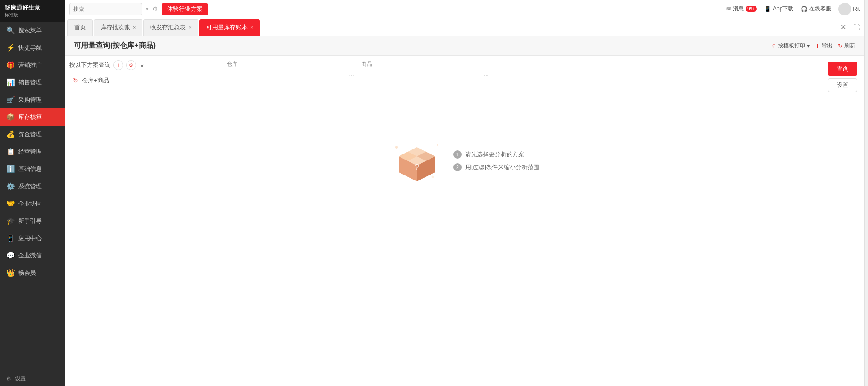 This screenshot has height=386, width=868. I want to click on goods-more-icon: ···, so click(486, 75).